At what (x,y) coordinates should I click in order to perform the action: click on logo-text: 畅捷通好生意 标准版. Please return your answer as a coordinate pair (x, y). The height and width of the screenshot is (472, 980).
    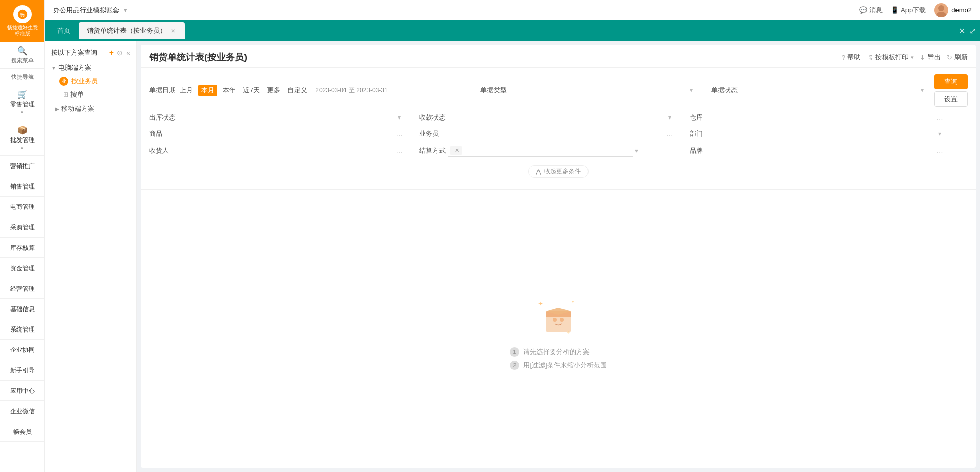
    Looking at the image, I should click on (22, 31).